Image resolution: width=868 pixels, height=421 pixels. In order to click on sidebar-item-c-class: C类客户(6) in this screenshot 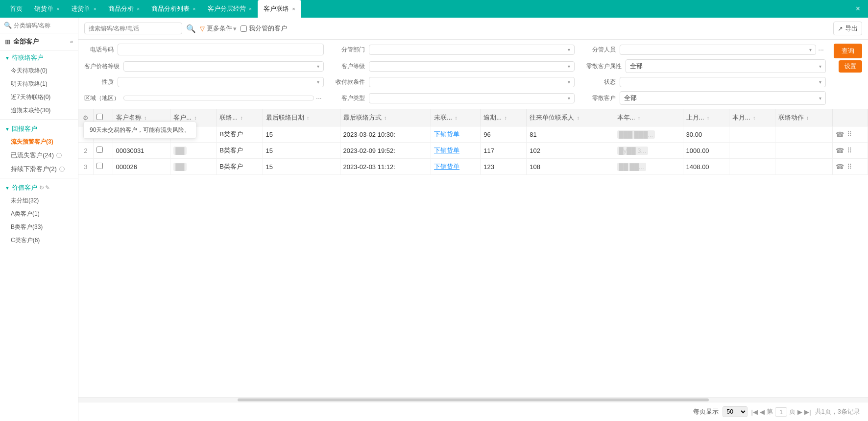, I will do `click(39, 240)`.